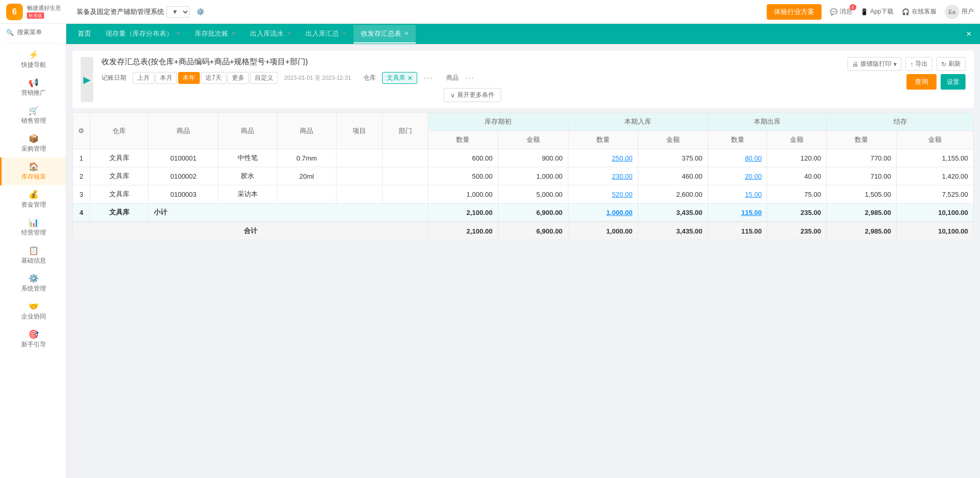 This screenshot has width=980, height=478. I want to click on settings-gear-icon: ⚙️, so click(200, 11).